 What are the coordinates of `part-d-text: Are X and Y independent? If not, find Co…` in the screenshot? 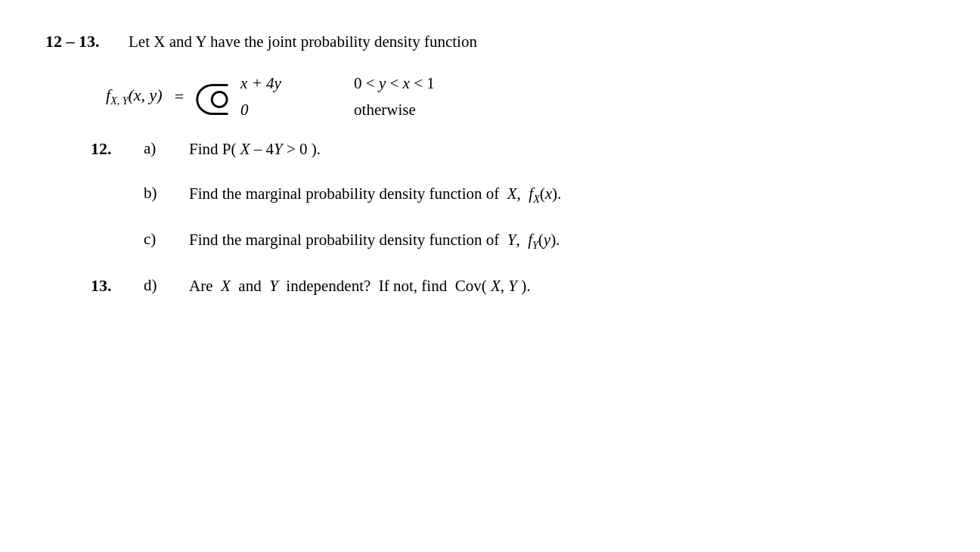 It's located at (360, 287).